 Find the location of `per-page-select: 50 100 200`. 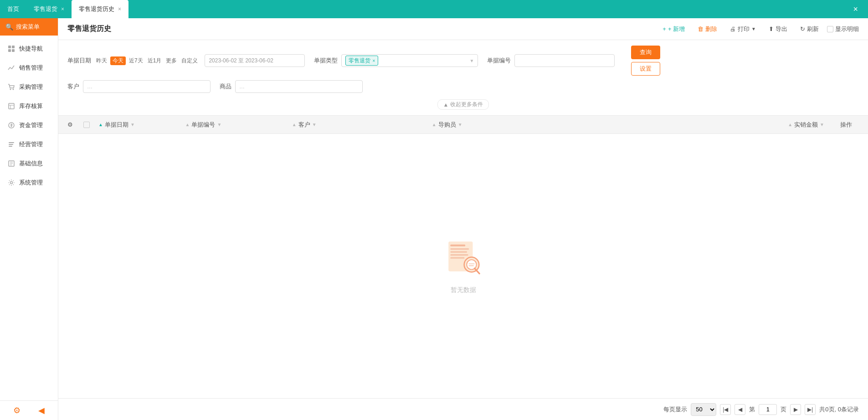

per-page-select: 50 100 200 is located at coordinates (704, 410).